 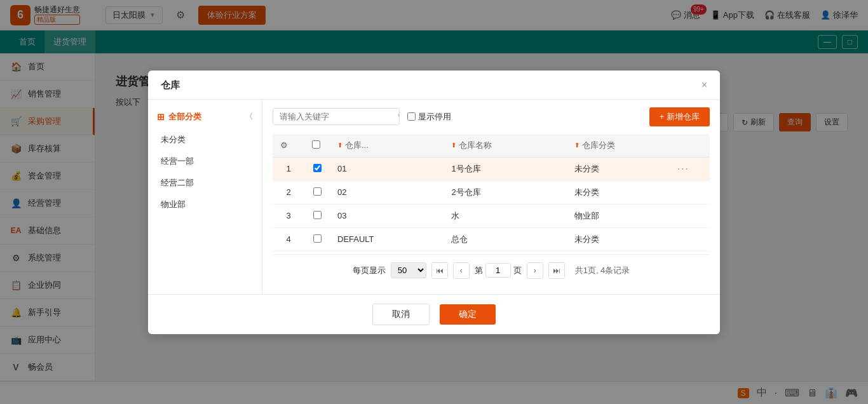 What do you see at coordinates (205, 197) in the screenshot?
I see `category-panel: ⊞ 全部分类 《 未分类 经营一部 经营二部 物业部` at bounding box center [205, 197].